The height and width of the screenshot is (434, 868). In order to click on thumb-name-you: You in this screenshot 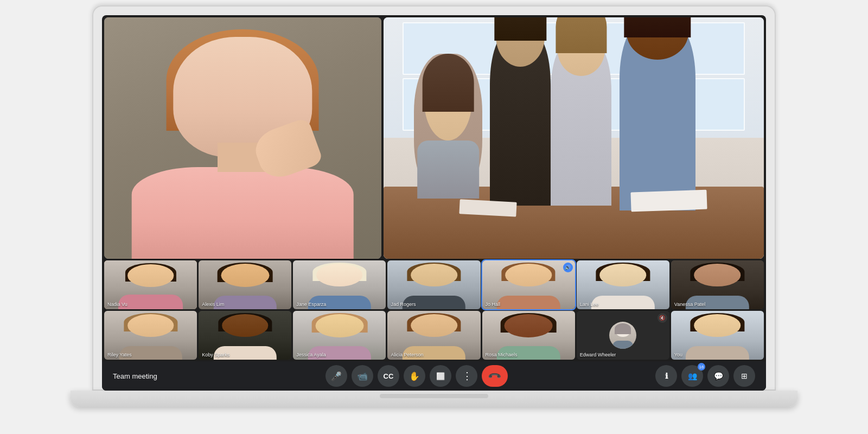, I will do `click(678, 355)`.